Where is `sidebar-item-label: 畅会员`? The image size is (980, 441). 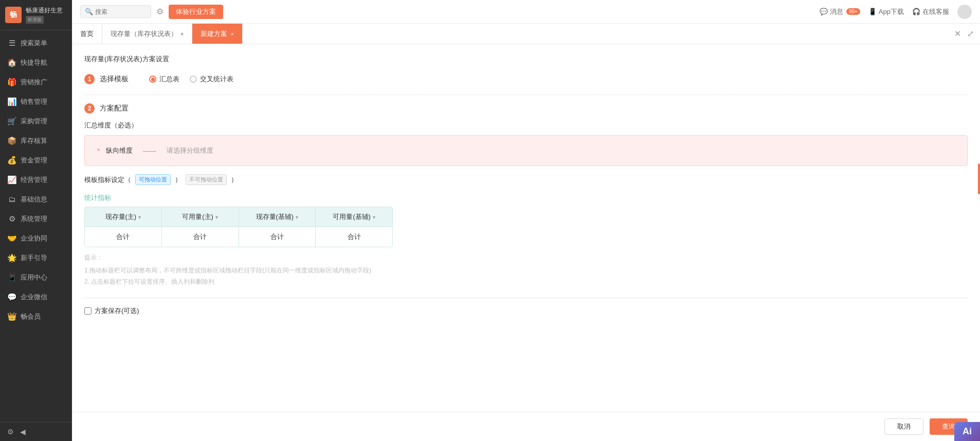 sidebar-item-label: 畅会员 is located at coordinates (31, 317).